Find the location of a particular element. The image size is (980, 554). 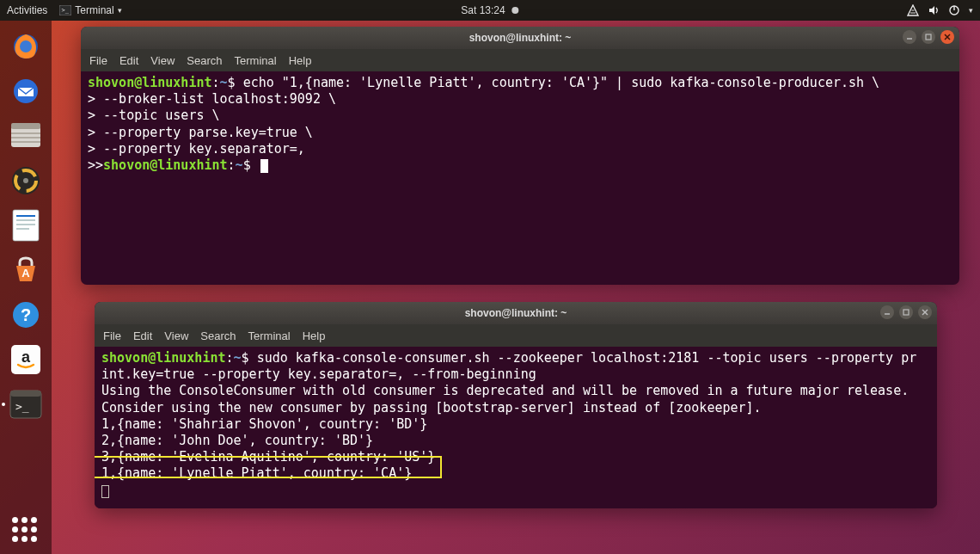

app-menu-label: Terminal is located at coordinates (95, 10).